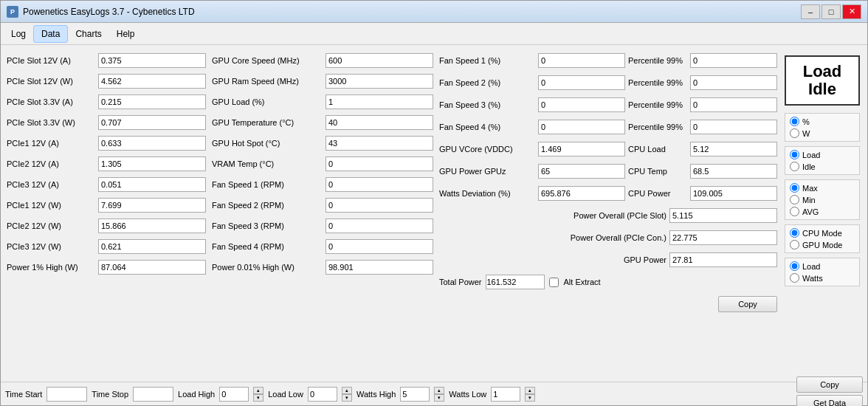 The image size is (868, 406). Describe the element at coordinates (379, 226) in the screenshot. I see `input-fan-speed-3-rpm` at that location.